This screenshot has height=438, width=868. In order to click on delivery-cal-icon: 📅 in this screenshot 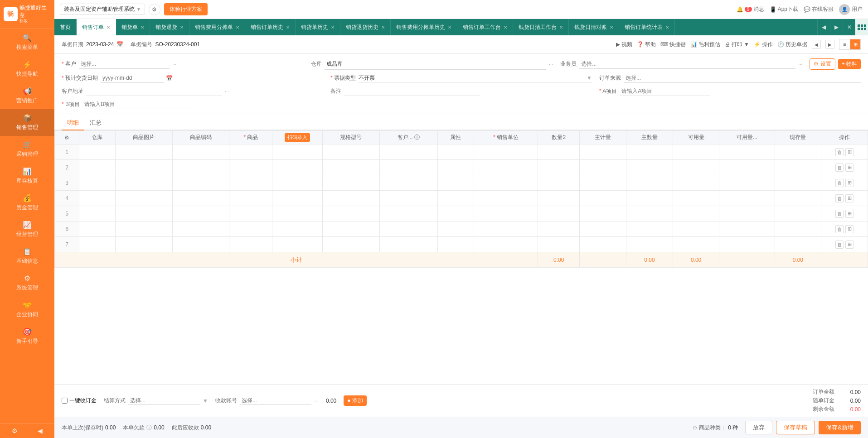, I will do `click(170, 78)`.